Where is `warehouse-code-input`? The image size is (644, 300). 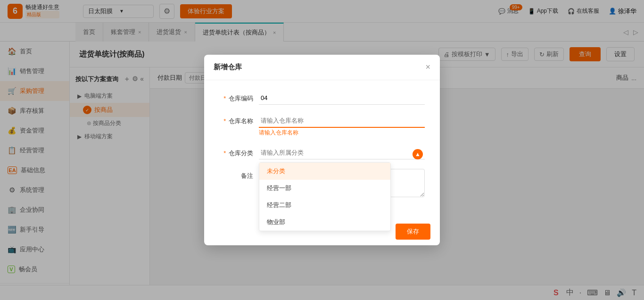 warehouse-code-input is located at coordinates (342, 98).